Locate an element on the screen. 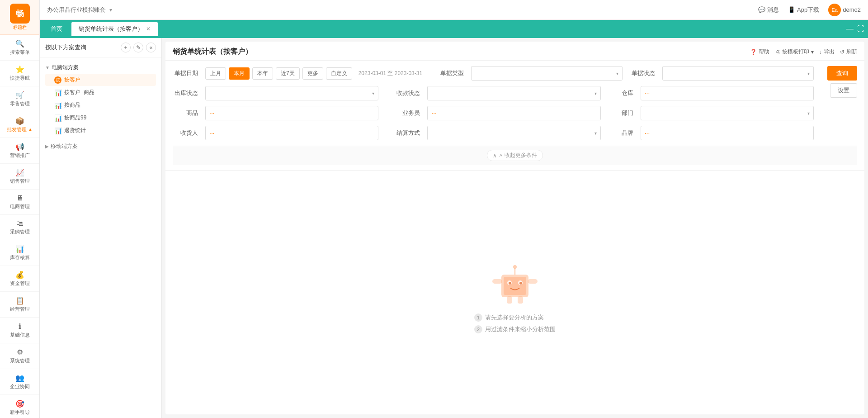 Image resolution: width=868 pixels, height=418 pixels. sidebar-item-sales: 📈 销售管理 is located at coordinates (20, 176).